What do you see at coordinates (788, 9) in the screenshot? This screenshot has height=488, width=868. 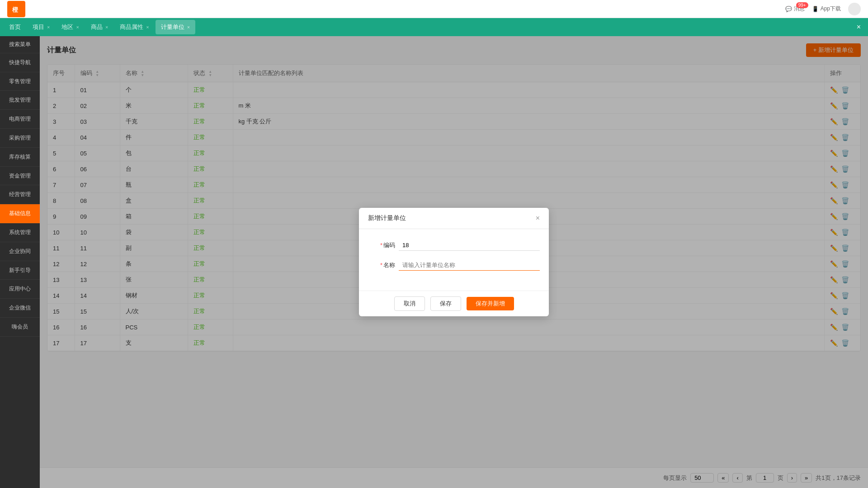 I see `notification-icon: 💬` at bounding box center [788, 9].